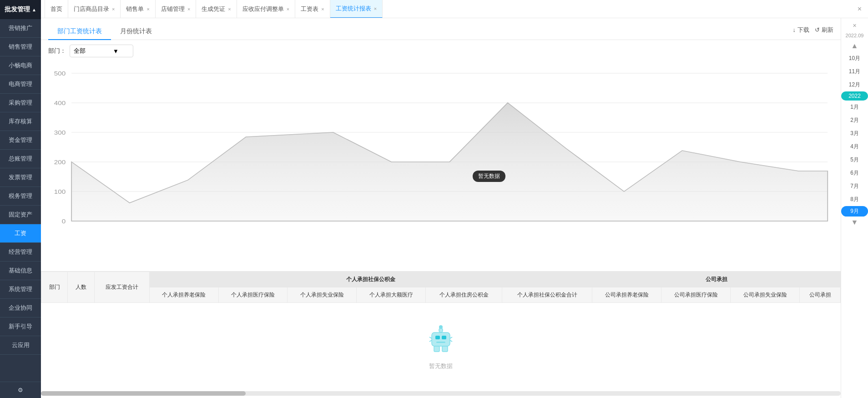 Image resolution: width=868 pixels, height=398 pixels. What do you see at coordinates (854, 208) in the screenshot?
I see `right-timeline-panel: × 2022.09 ▲ 10月 11月 12月 2022 1月 2月 3月 4月…` at bounding box center [854, 208].